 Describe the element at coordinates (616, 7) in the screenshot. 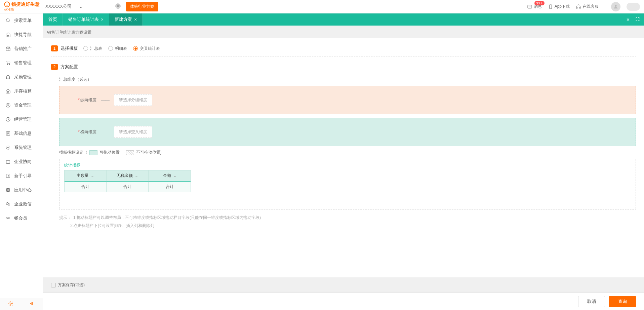

I see `user-icon` at that location.